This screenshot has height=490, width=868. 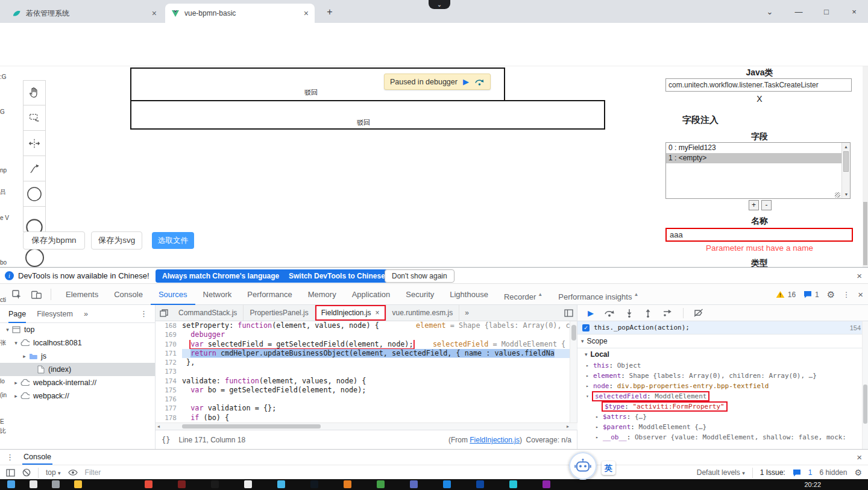 What do you see at coordinates (159, 427) in the screenshot?
I see `scroll-left-icon: ◂` at bounding box center [159, 427].